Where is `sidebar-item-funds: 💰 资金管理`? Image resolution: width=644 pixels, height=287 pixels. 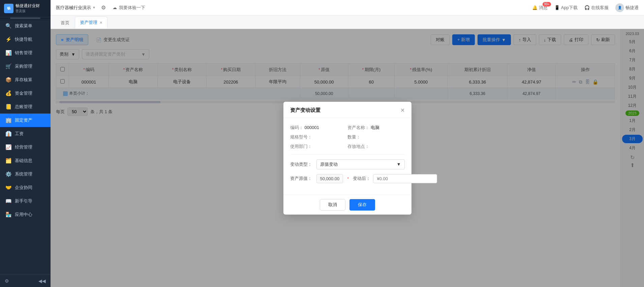
sidebar-item-funds: 💰 资金管理 is located at coordinates (25, 93).